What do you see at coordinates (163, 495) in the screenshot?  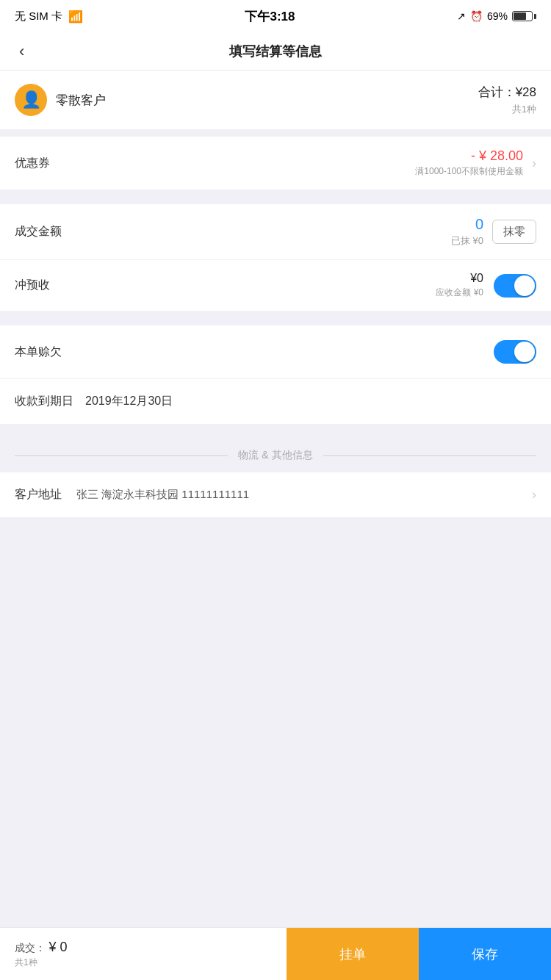 I see `address-value: 张三 海淀永丰科技园 11111111111` at bounding box center [163, 495].